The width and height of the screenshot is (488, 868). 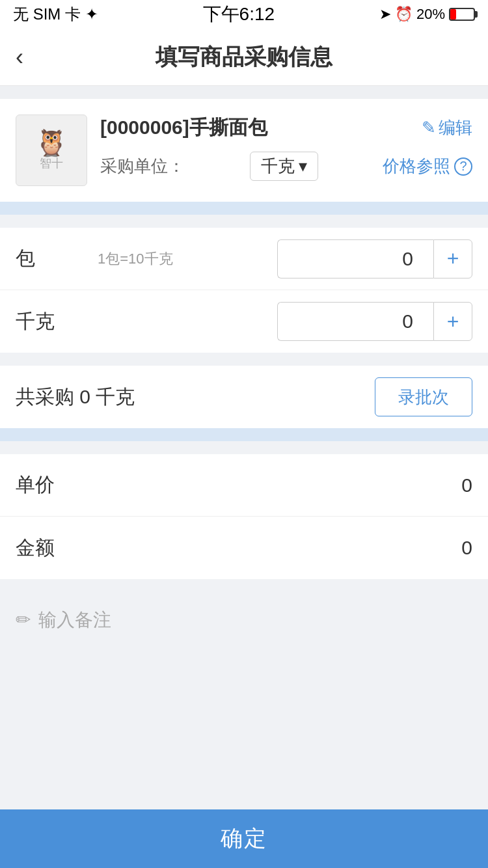 I want to click on confirm-button: 确定, so click(x=244, y=839).